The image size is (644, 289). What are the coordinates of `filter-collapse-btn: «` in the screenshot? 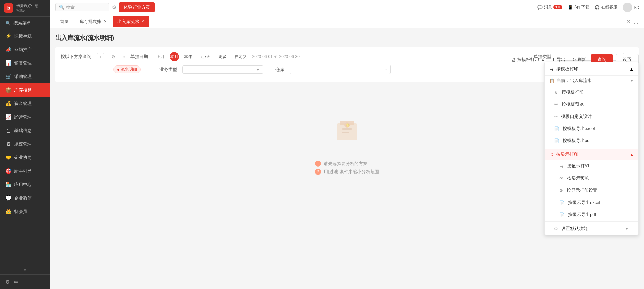 It's located at (124, 57).